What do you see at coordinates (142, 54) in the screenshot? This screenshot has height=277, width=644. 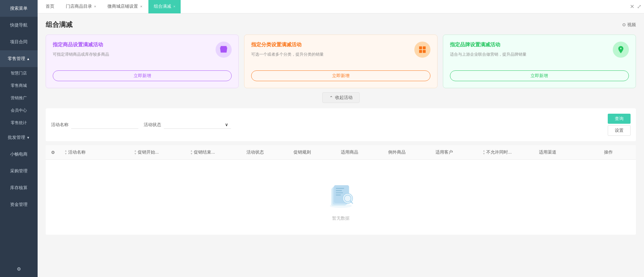 I see `goods-card-desc: 可指定滞销商品或库存较多商品` at bounding box center [142, 54].